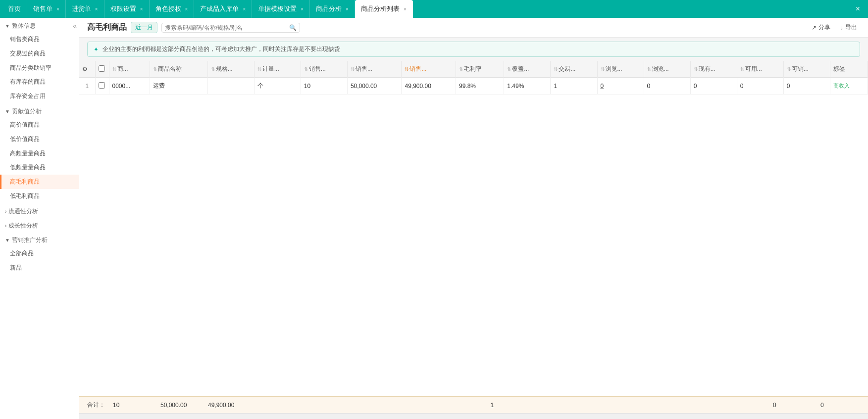  Describe the element at coordinates (40, 211) in the screenshot. I see `sidebar-group-flow: › 流通性分析` at that location.